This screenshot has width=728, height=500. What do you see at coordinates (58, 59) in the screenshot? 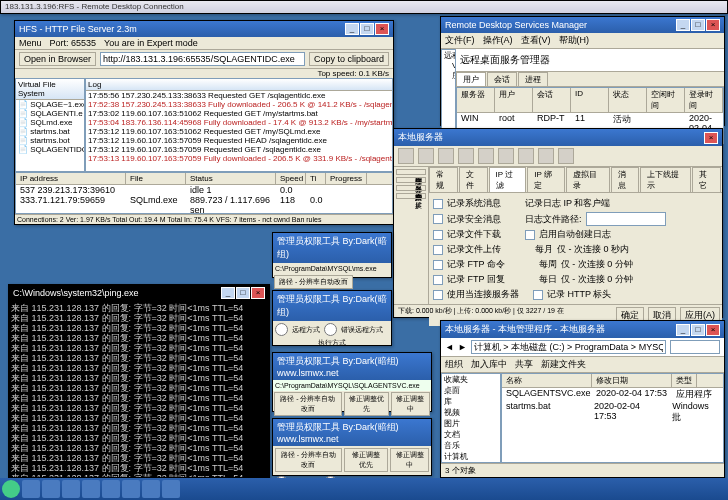
I see `open-browser-button: Open in Browser` at bounding box center [58, 59].